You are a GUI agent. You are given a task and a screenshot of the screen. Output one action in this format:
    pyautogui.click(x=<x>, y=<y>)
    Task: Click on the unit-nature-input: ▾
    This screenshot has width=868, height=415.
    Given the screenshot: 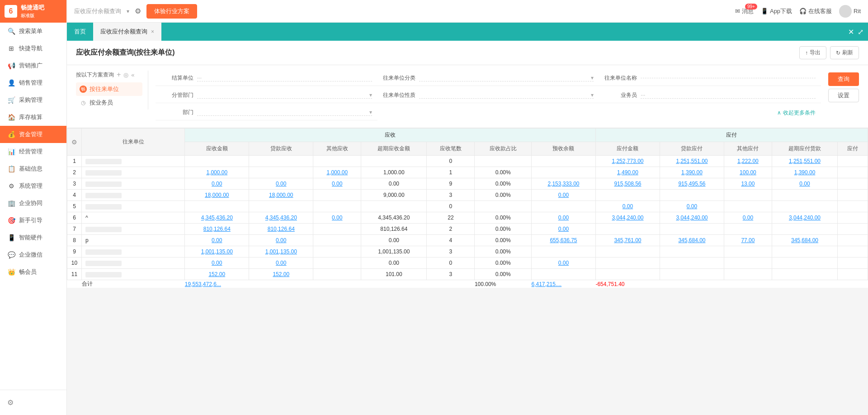 What is the action you would take?
    pyautogui.click(x=506, y=95)
    